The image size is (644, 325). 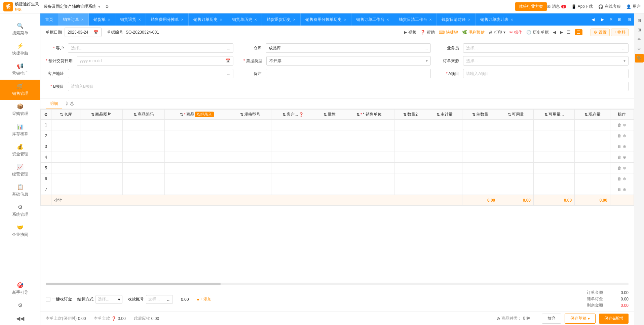 What do you see at coordinates (634, 7) in the screenshot?
I see `user-button: 👤 用户` at bounding box center [634, 7].